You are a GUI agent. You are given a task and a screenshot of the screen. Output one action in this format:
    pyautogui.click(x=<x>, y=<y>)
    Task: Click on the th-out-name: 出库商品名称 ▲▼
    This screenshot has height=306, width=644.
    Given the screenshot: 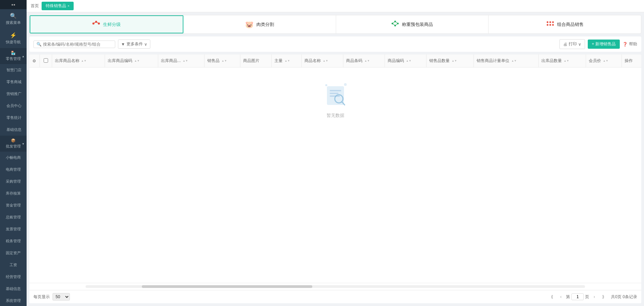 What is the action you would take?
    pyautogui.click(x=78, y=61)
    